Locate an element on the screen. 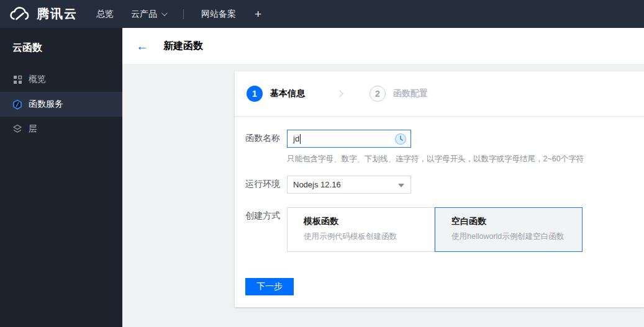  step-1-circle: 1 is located at coordinates (255, 94).